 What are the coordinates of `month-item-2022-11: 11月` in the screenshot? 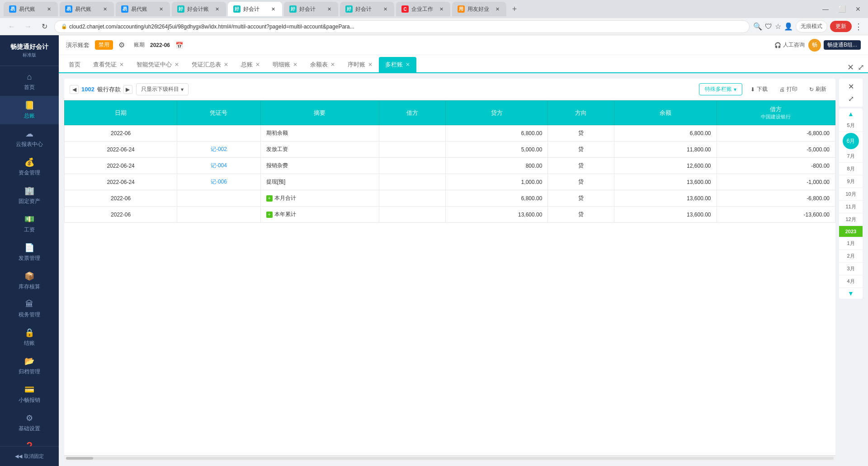 It's located at (851, 207).